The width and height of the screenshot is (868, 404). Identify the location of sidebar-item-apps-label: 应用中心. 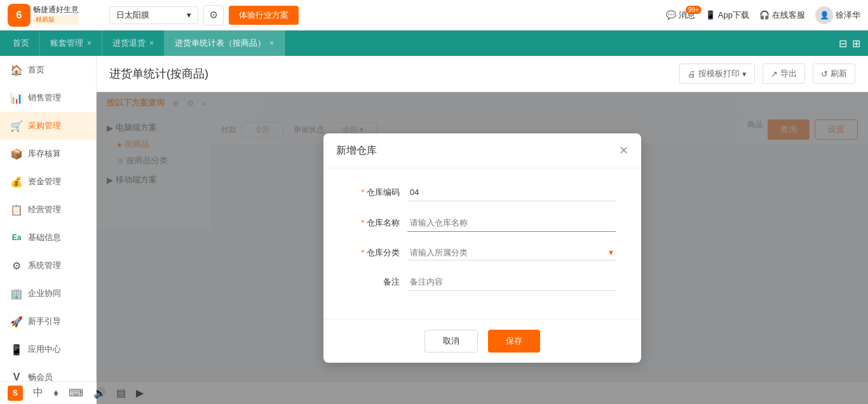
(44, 349).